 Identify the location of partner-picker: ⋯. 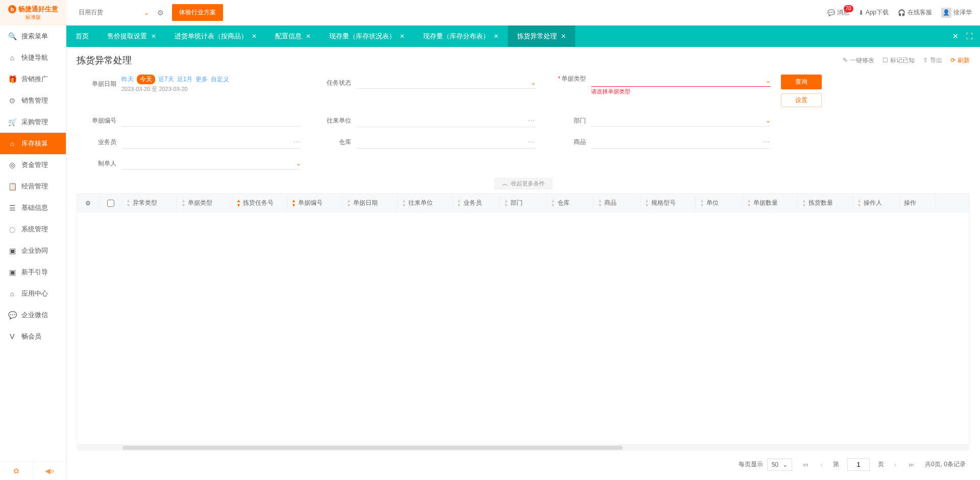
(446, 121).